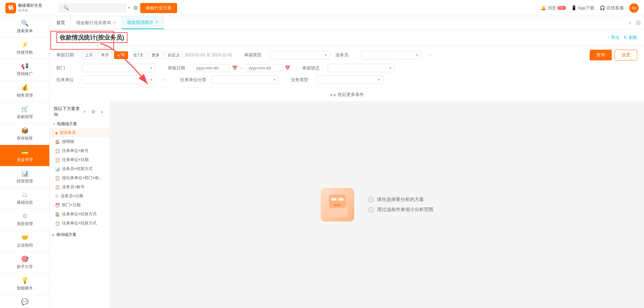 The image size is (644, 308). What do you see at coordinates (121, 55) in the screenshot?
I see `date-btn-this-year: 本年` at bounding box center [121, 55].